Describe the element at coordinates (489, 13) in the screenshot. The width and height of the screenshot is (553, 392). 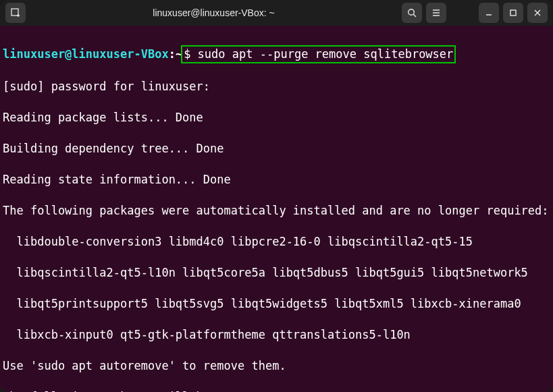
I see `minimize-button` at that location.